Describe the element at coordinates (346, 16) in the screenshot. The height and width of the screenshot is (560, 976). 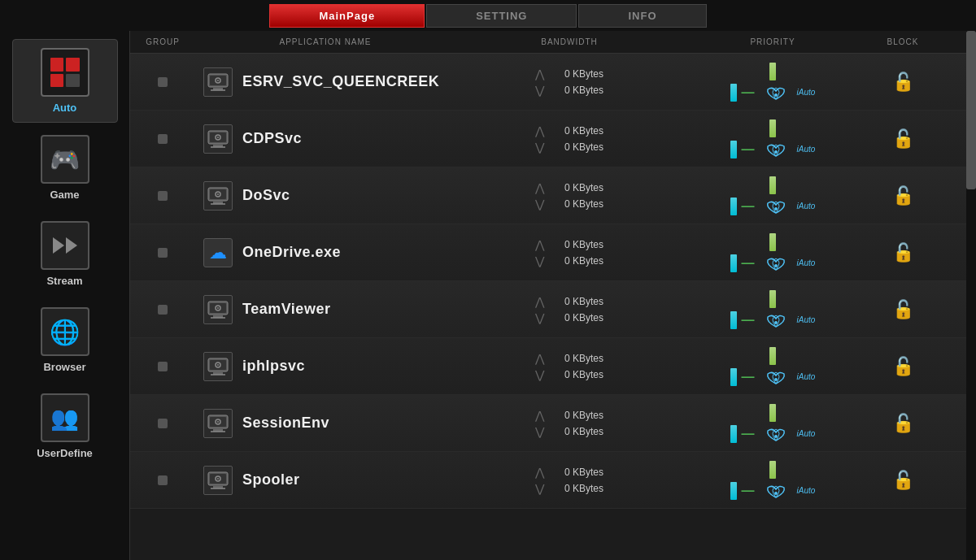
I see `tab-mainpage: MainPage` at that location.